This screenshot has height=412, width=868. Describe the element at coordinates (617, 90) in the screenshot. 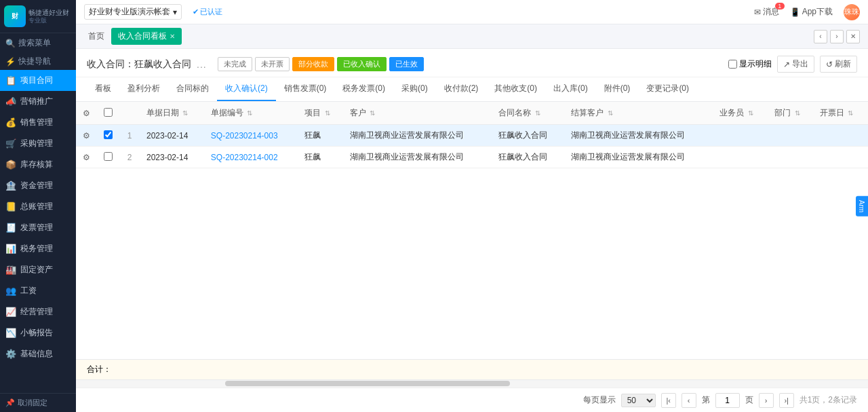

I see `subtab-attachments: 附件(0)` at that location.